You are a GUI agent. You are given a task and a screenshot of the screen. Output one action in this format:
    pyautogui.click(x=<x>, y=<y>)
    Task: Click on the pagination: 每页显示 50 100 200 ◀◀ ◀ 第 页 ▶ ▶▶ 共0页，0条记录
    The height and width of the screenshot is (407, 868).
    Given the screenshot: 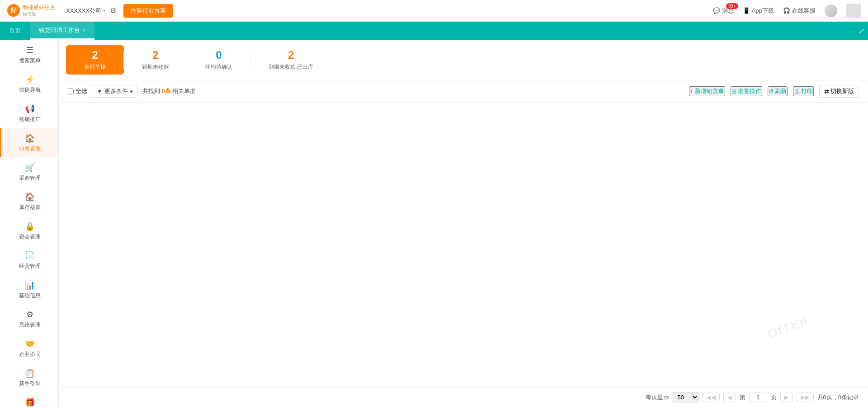 What is the action you would take?
    pyautogui.click(x=463, y=397)
    